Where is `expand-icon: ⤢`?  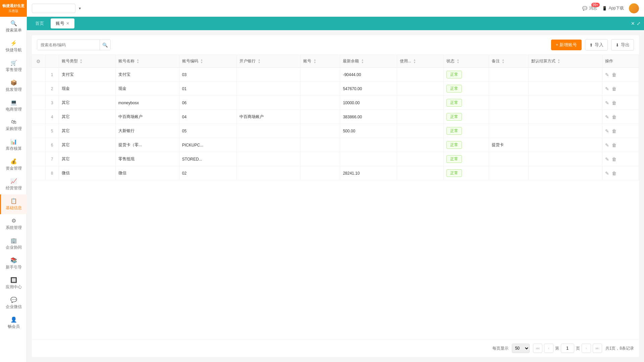 expand-icon: ⤢ is located at coordinates (639, 23).